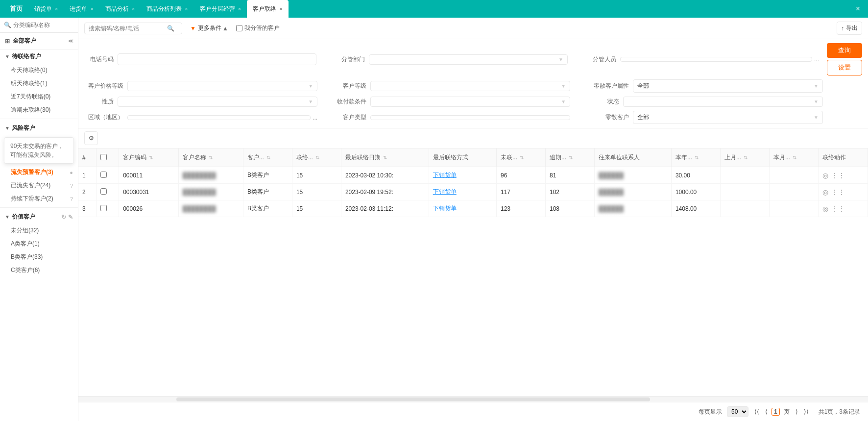 Image resolution: width=868 pixels, height=421 pixels. I want to click on sidebar-item-declining: 持续下滑客户(2) ?, so click(39, 199).